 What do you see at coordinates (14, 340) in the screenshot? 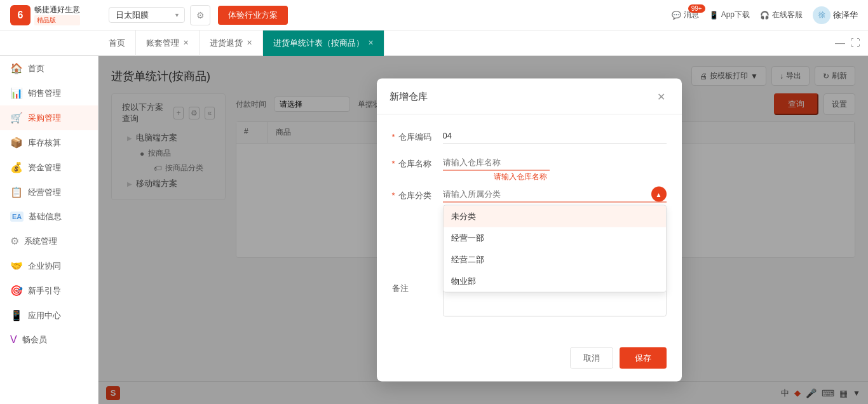
I see `vip-icon: V` at bounding box center [14, 340].